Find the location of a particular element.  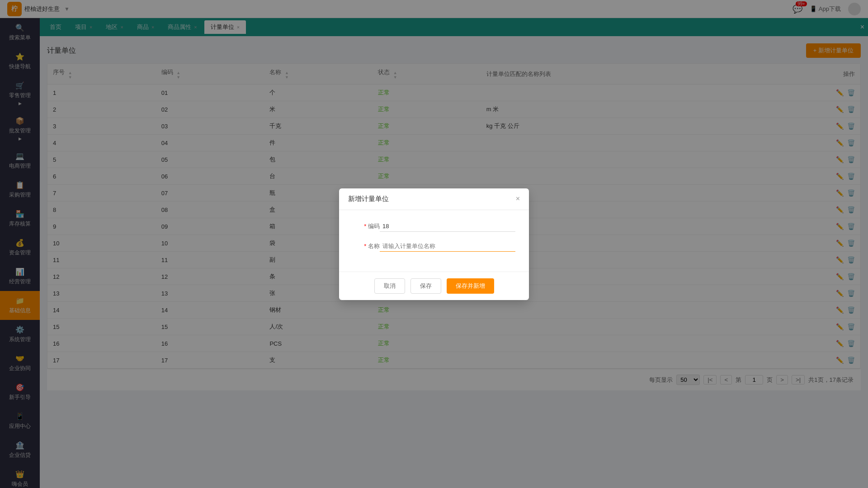

name-label: 名称 is located at coordinates (366, 246).